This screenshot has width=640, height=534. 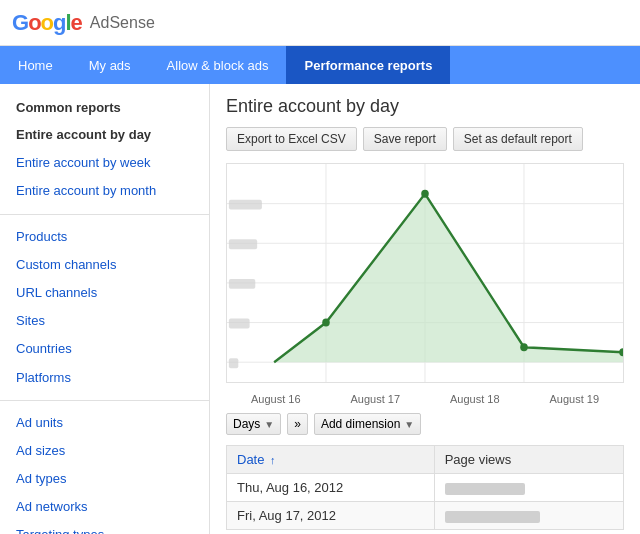 I want to click on sidebar-item-ad-types: Ad types, so click(x=104, y=479).